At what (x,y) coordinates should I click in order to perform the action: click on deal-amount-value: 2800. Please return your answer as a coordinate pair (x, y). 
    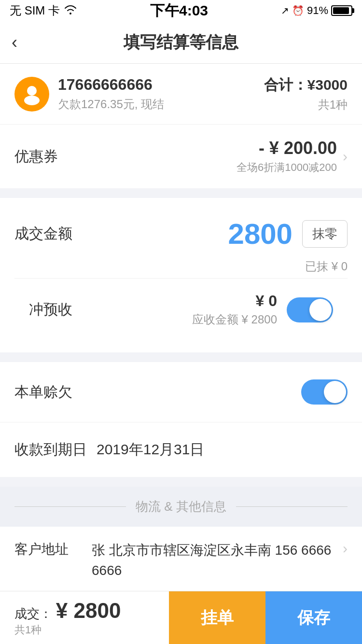
    Looking at the image, I should click on (261, 234).